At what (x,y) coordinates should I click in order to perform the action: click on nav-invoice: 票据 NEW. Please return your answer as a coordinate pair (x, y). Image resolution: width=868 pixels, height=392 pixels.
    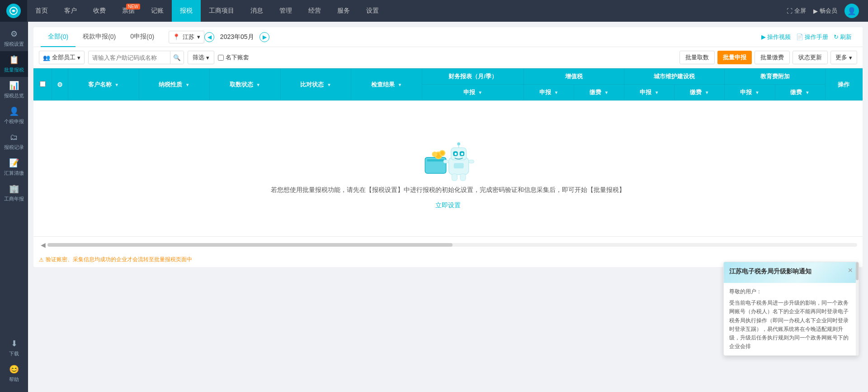
    Looking at the image, I should click on (128, 11).